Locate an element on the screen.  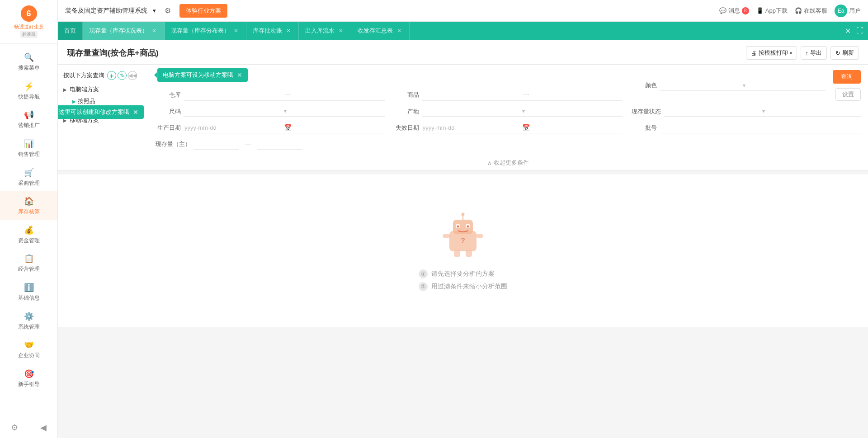
collapse-up-icon: ∧ is located at coordinates (490, 163).